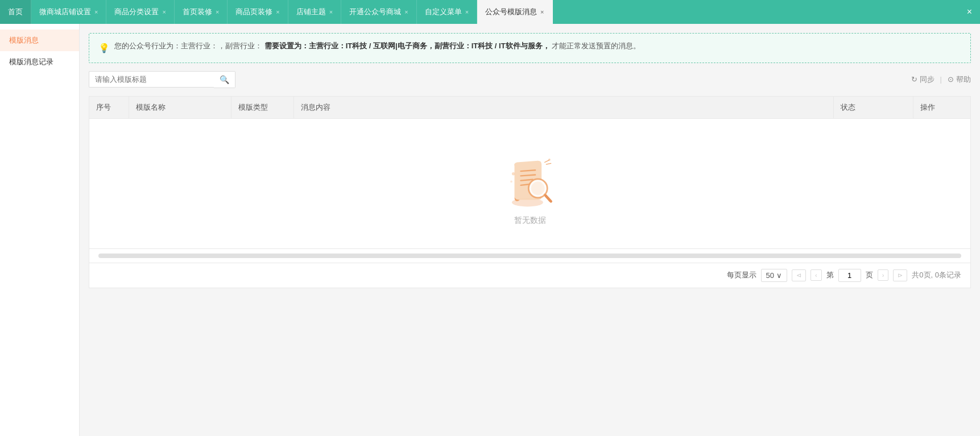 This screenshot has height=436, width=980. Describe the element at coordinates (16, 12) in the screenshot. I see `nav-tab-home: 首页` at that location.